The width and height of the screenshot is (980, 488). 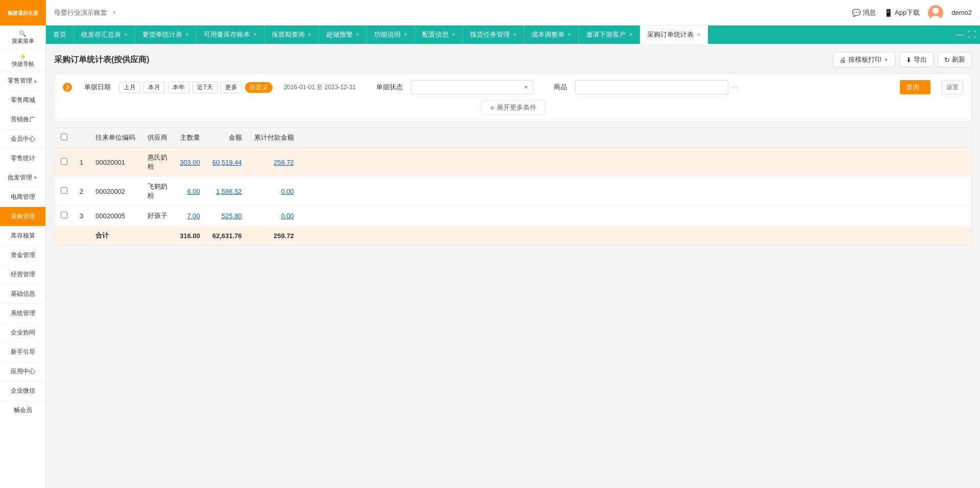 I want to click on tab-caigoutongji: 采购订单统计表 ×, so click(x=674, y=35).